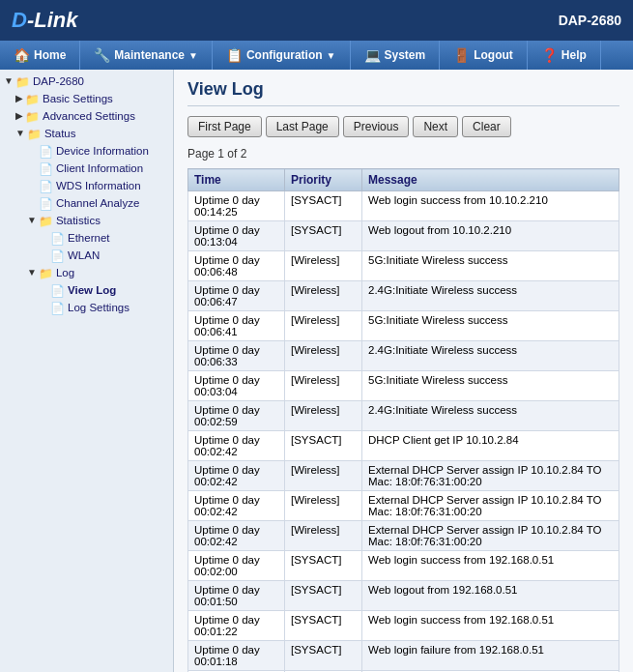  What do you see at coordinates (89, 116) in the screenshot?
I see `sidebar-item-label: Advanced Settings` at bounding box center [89, 116].